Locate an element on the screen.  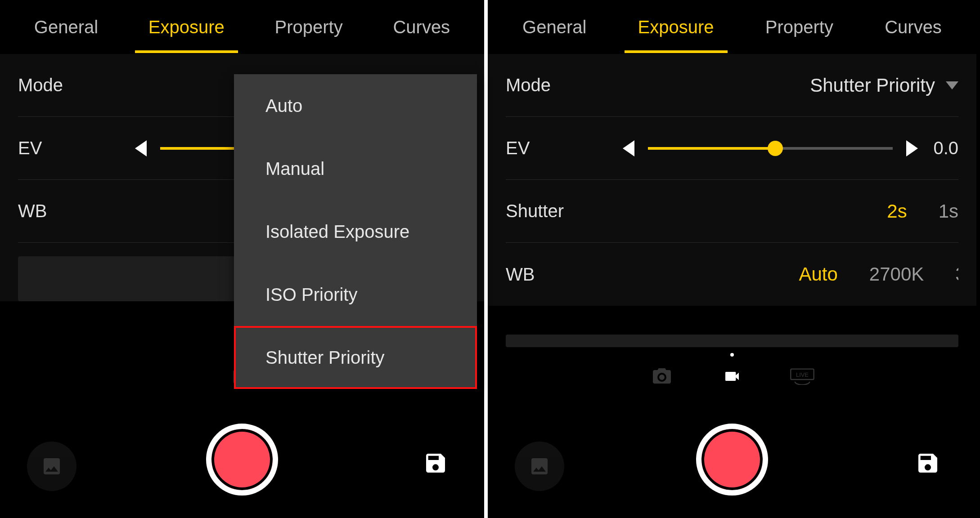
wb-option-selected: Auto is located at coordinates (818, 274).